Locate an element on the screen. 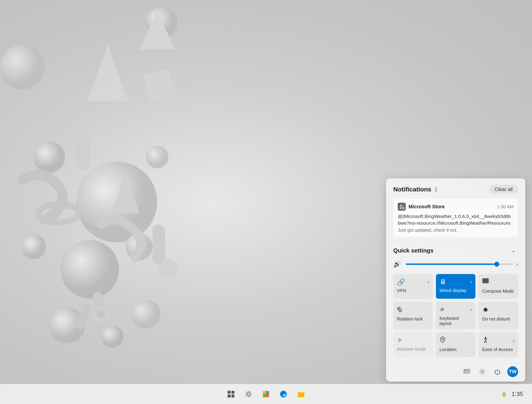 The height and width of the screenshot is (404, 532). qs-tile-airplane-mode-label: Airplane mode is located at coordinates (411, 349).